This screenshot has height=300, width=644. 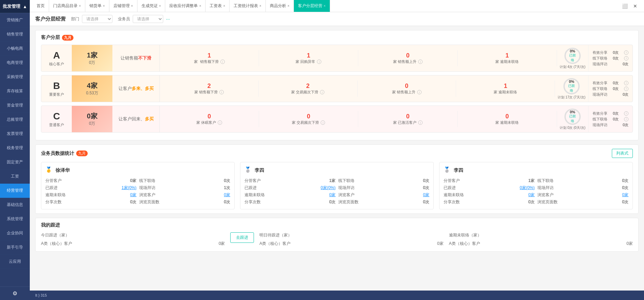 What do you see at coordinates (248, 6) in the screenshot?
I see `tab-payroll-report: 工资统计报表 ×` at bounding box center [248, 6].